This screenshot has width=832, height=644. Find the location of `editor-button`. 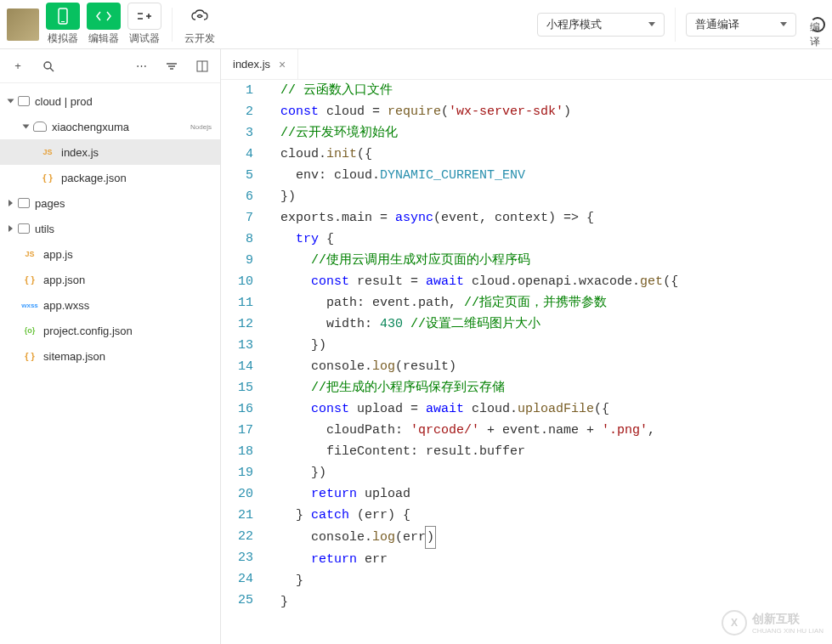

editor-button is located at coordinates (104, 16).